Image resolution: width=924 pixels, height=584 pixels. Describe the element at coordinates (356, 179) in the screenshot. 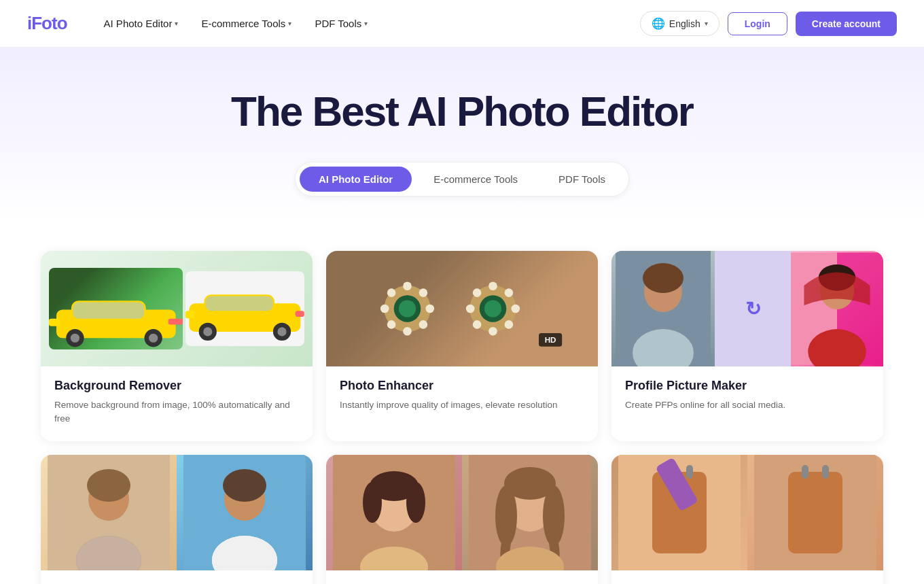

I see `tab-ai-photo-editor: AI Photo Editor` at that location.